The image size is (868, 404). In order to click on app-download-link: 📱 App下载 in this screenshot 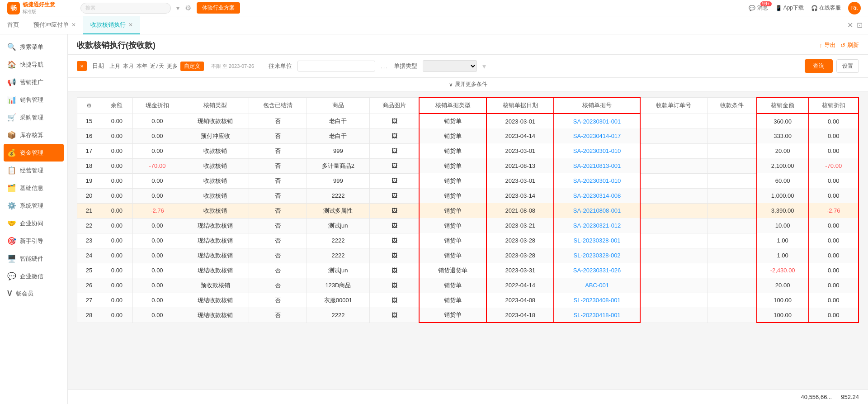, I will do `click(789, 8)`.